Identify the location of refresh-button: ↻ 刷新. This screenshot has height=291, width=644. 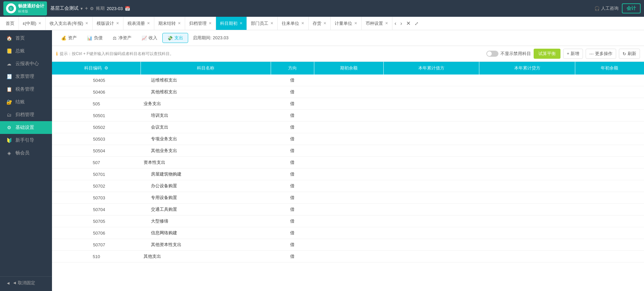
(629, 54).